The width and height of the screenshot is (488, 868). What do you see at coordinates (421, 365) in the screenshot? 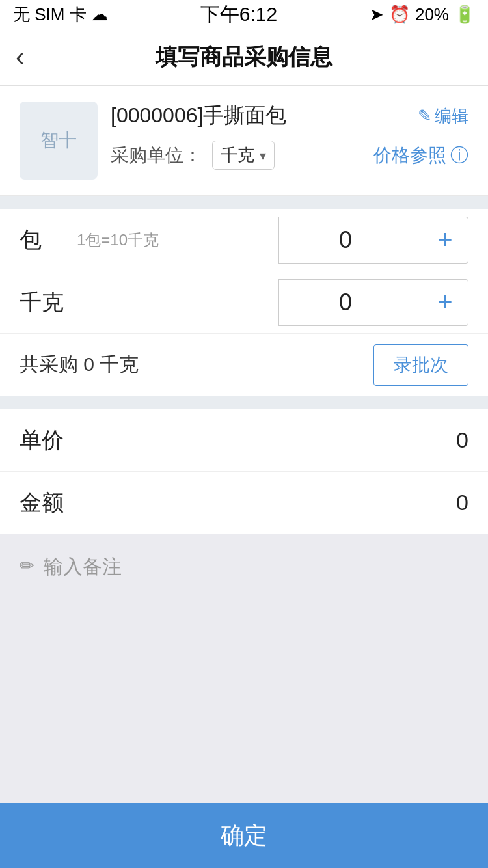
I see `batch-button: 录批次` at bounding box center [421, 365].